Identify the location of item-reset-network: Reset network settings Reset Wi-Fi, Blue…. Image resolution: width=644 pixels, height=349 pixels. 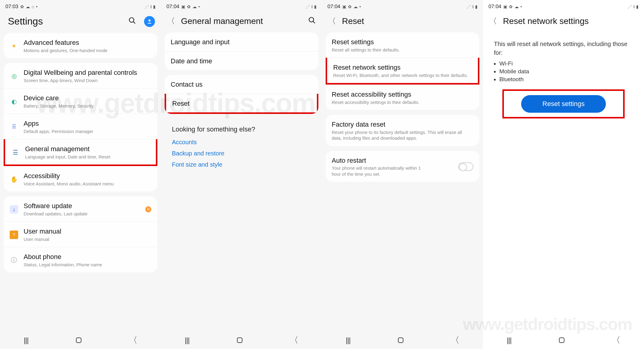
(402, 71).